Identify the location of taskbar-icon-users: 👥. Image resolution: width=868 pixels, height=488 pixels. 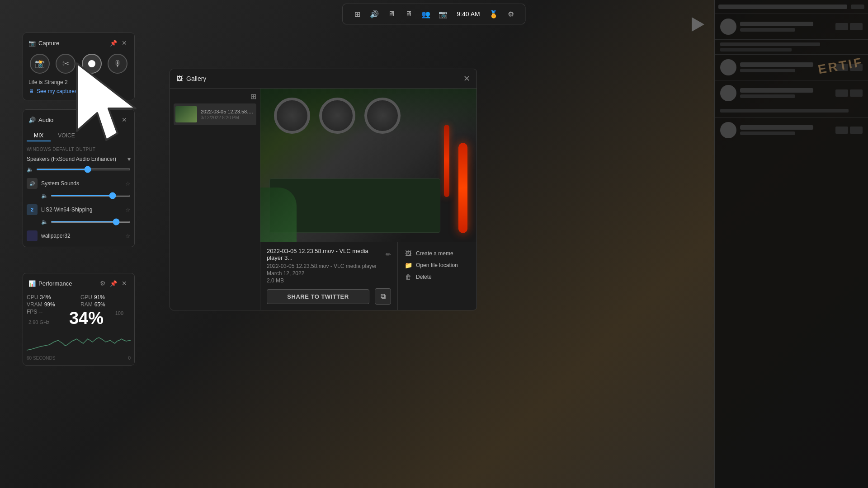
(426, 14).